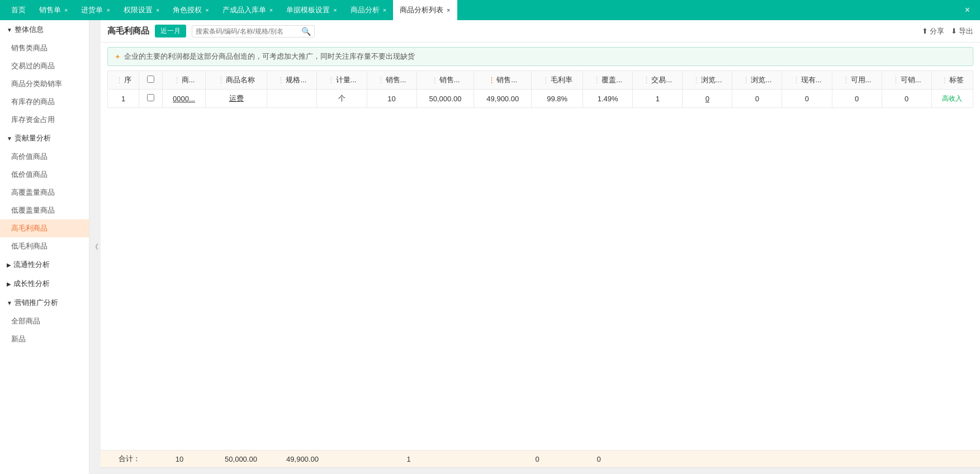  I want to click on sidebar-section-flow: ▶ 流通性分析, so click(45, 265).